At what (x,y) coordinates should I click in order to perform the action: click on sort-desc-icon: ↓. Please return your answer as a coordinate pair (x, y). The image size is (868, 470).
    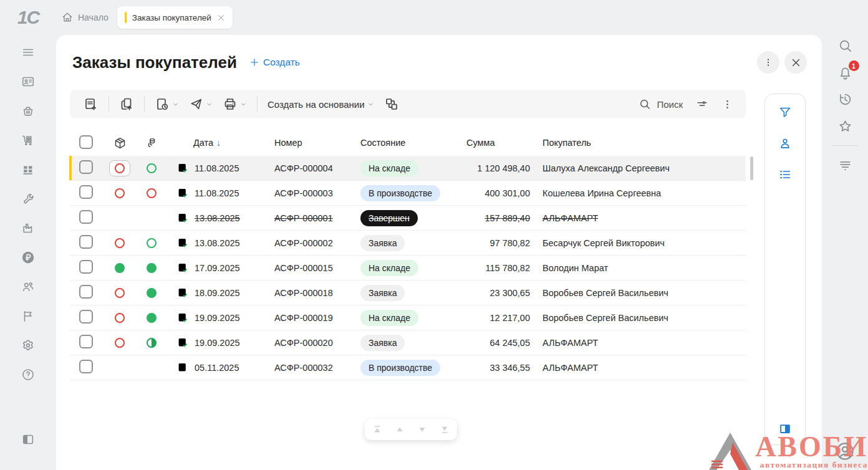
    Looking at the image, I should click on (218, 143).